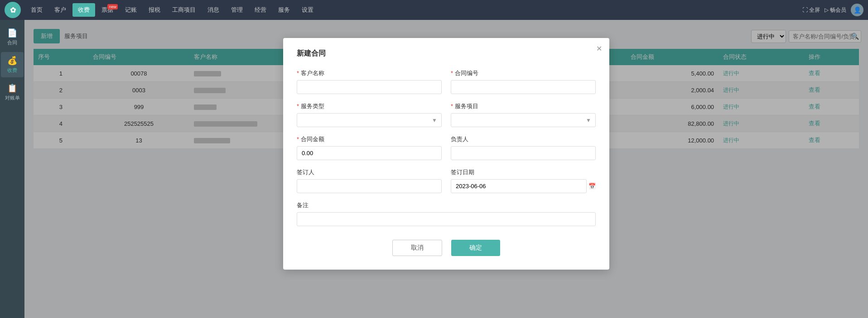 Image resolution: width=868 pixels, height=318 pixels. What do you see at coordinates (523, 81) in the screenshot?
I see `field-contract-no: 合同编号` at bounding box center [523, 81].